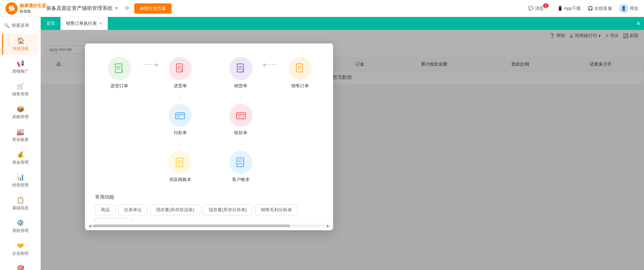 The width and height of the screenshot is (644, 270). Describe the element at coordinates (180, 120) in the screenshot. I see `flow-col-2: 进货单 ↓ 付款单 ↓` at that location.